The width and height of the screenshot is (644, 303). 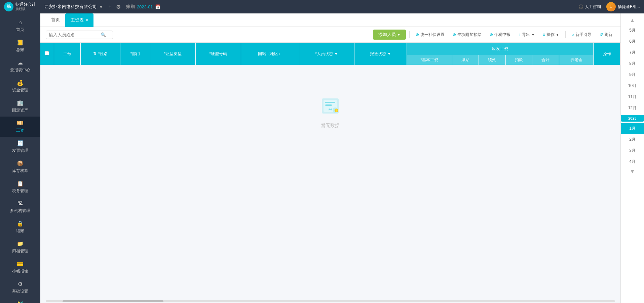 What do you see at coordinates (74, 7) in the screenshot?
I see `company-selector: 西安虾米网络科技有限公司 ▼` at bounding box center [74, 7].